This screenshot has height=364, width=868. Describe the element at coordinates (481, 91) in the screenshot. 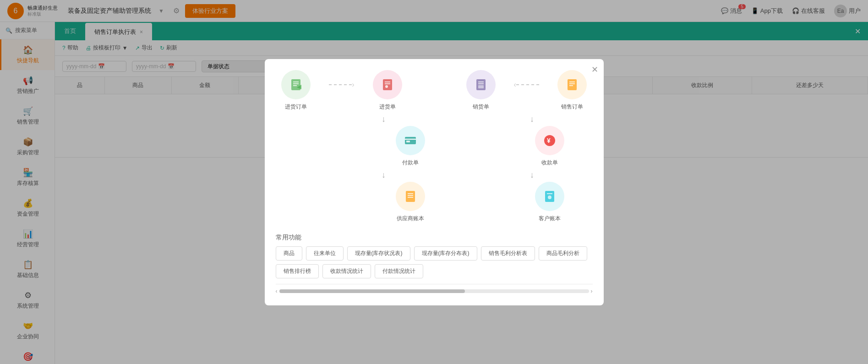

I see `flow-sales-bill: 销货单` at that location.